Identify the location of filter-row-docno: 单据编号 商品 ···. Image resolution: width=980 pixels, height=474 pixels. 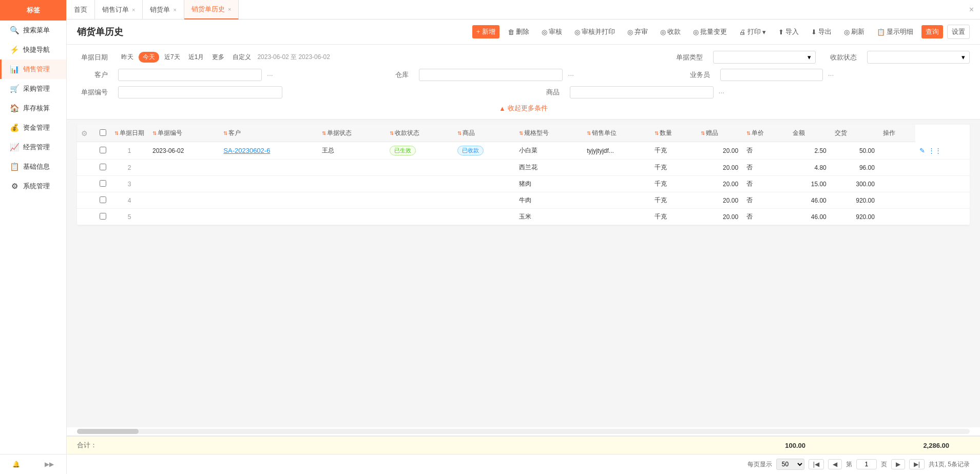
(524, 92).